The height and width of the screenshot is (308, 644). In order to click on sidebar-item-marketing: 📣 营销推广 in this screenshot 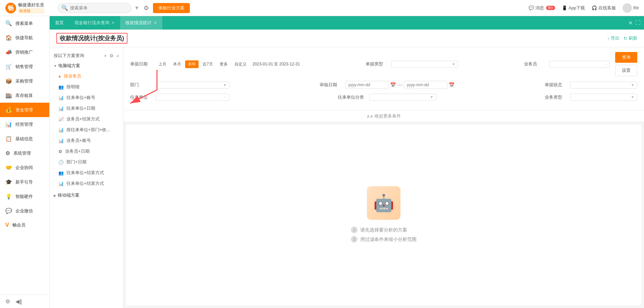, I will do `click(25, 52)`.